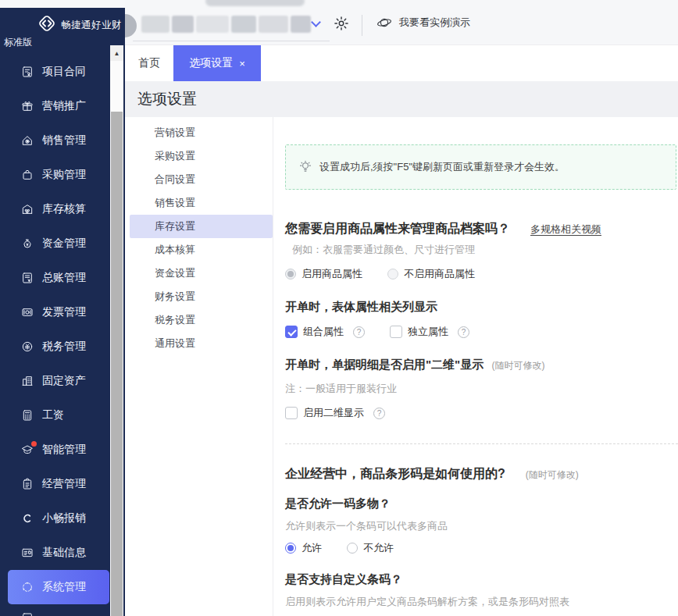 The height and width of the screenshot is (616, 678). I want to click on settings-gear-button, so click(341, 23).